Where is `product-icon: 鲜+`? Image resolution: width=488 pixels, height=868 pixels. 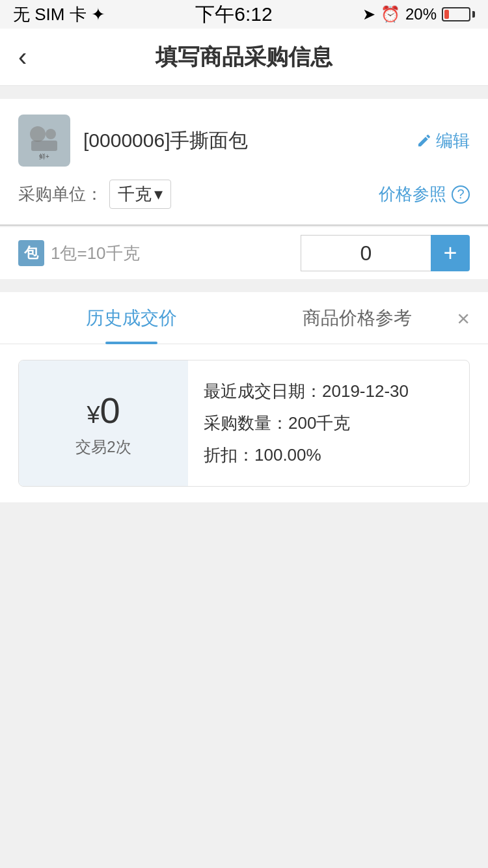
product-icon: 鲜+ is located at coordinates (44, 141).